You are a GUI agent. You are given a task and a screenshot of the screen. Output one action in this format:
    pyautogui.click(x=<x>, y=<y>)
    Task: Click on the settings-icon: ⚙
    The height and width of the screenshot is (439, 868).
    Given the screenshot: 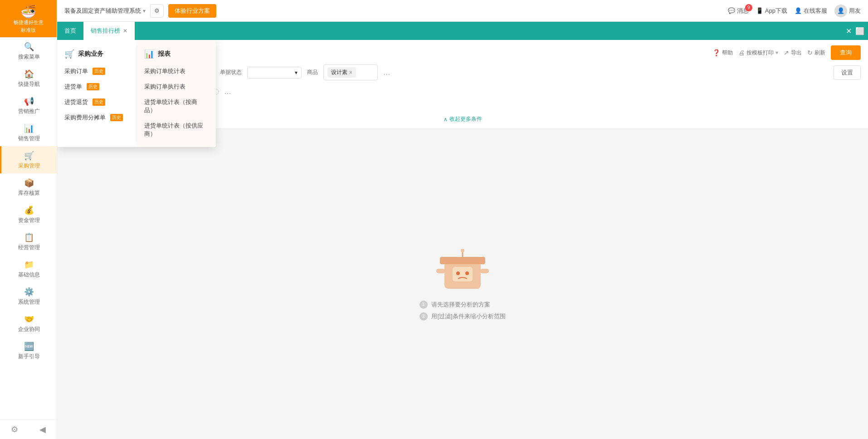 What is the action you would take?
    pyautogui.click(x=15, y=429)
    